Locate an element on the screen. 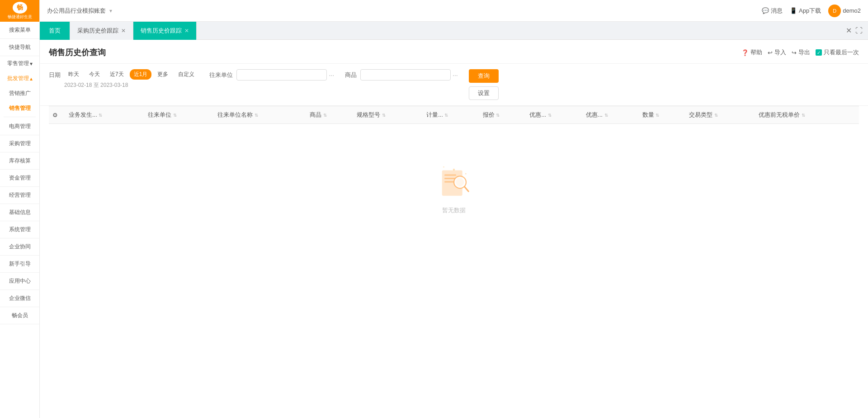  col-quote: 报价 ⇅ is located at coordinates (503, 115).